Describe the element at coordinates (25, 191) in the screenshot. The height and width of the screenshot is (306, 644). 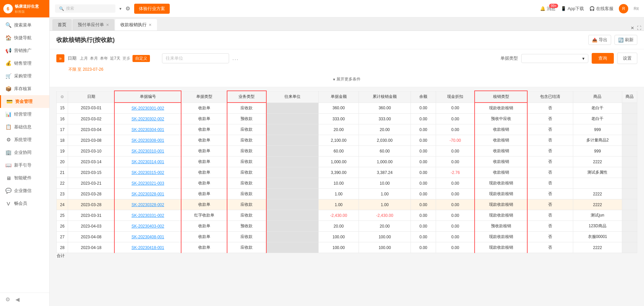
I see `sidebar-item-wechat: 💬 企业微信` at that location.